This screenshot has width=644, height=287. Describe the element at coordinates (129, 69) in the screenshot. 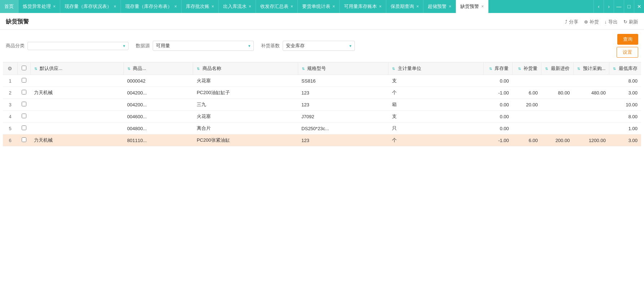

I see `code-sort-icon: ⇅` at that location.